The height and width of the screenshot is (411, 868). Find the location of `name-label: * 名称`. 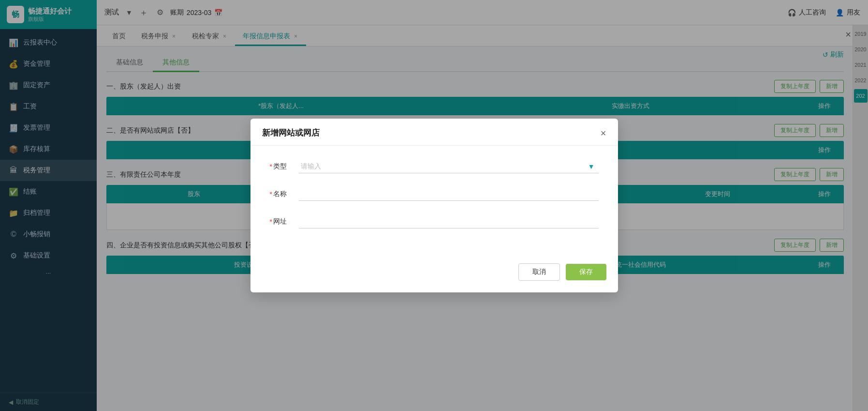

name-label: * 名称 is located at coordinates (284, 194).